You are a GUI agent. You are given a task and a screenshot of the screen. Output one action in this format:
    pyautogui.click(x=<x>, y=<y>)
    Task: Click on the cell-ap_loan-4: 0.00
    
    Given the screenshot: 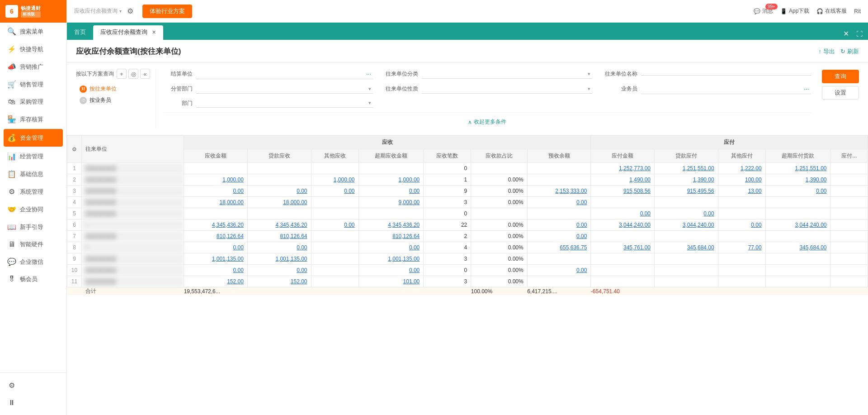 What is the action you would take?
    pyautogui.click(x=686, y=214)
    